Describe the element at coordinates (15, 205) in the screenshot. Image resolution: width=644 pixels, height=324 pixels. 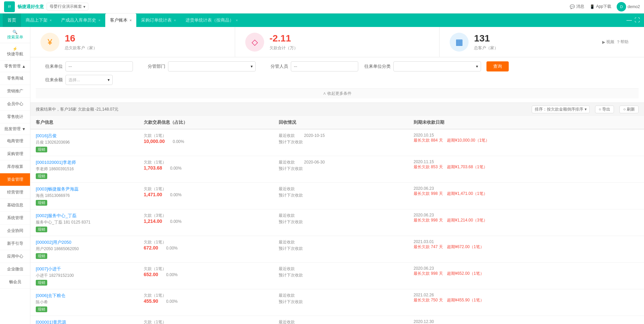
I see `sidebar-item-basic-info: 基础信息` at that location.